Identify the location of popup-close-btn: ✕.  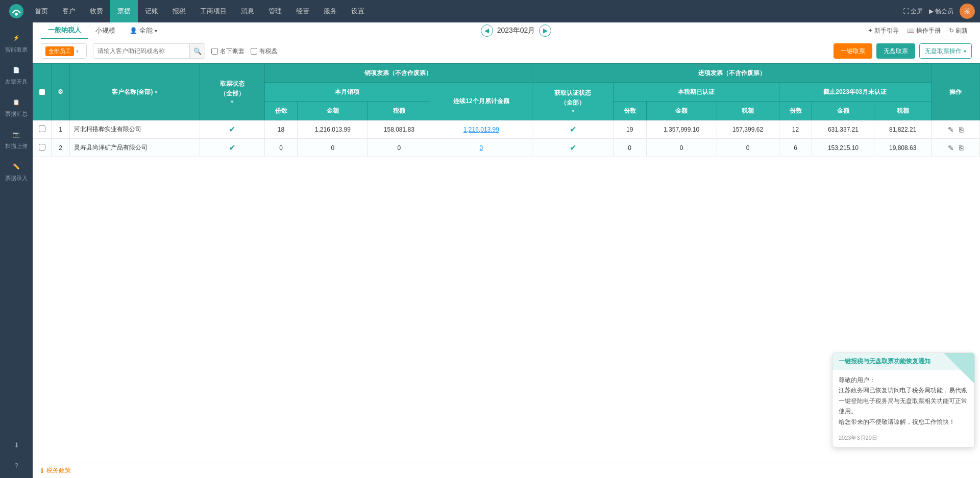
(965, 362).